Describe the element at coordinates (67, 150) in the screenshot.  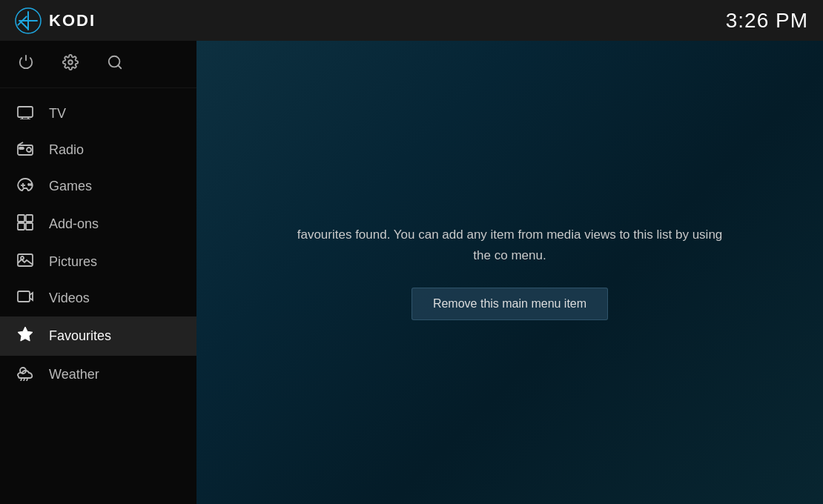
I see `sidebar-item-radio-label: Radio` at that location.